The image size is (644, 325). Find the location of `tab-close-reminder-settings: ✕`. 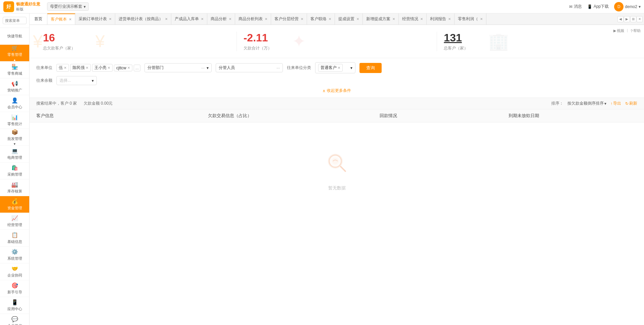

tab-close-reminder-settings: ✕ is located at coordinates (358, 19).